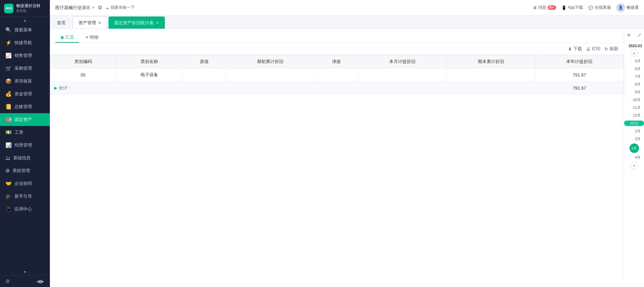  Describe the element at coordinates (25, 146) in the screenshot. I see `sidebar-nav: 🔍 搜索菜单 ⚡ 快捷导航 📈 销售管理 🛒 采购管理 📦 库存核算 💰 资金管…` at that location.